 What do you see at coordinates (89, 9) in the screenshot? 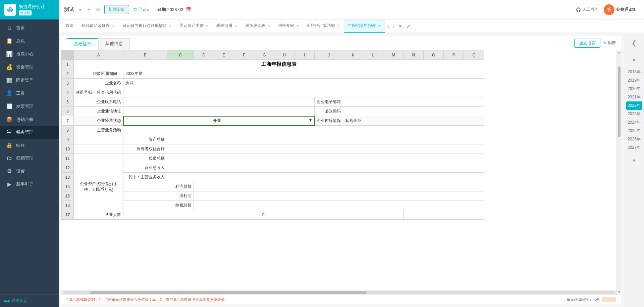
I see `add-icon: ＋` at bounding box center [89, 9].